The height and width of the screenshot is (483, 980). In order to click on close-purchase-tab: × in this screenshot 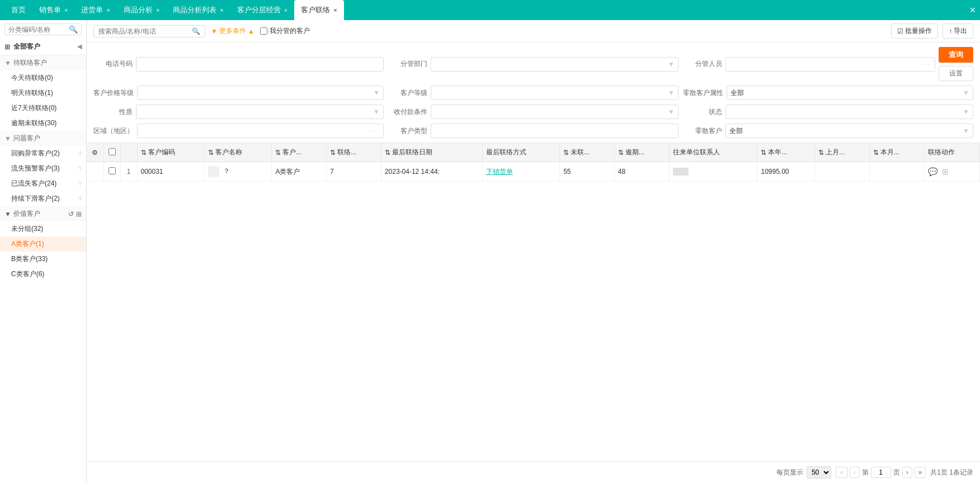, I will do `click(108, 10)`.